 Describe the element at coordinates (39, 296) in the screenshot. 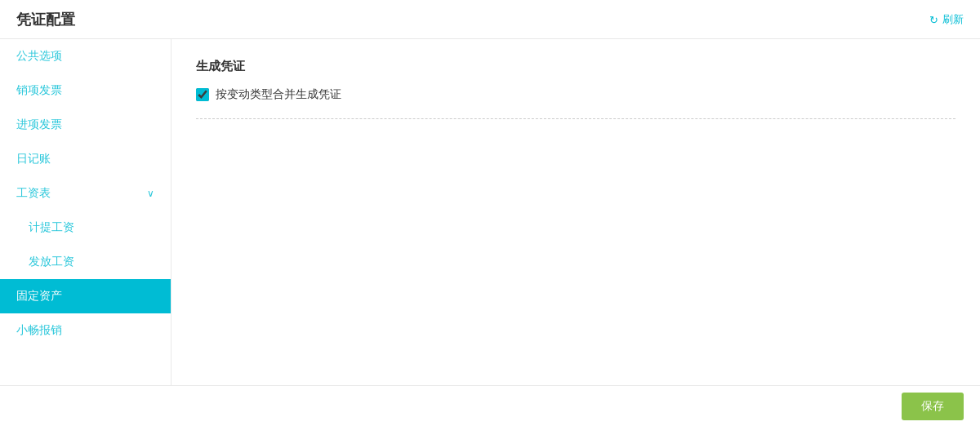

I see `sidebar-item-label: 固定资产` at that location.